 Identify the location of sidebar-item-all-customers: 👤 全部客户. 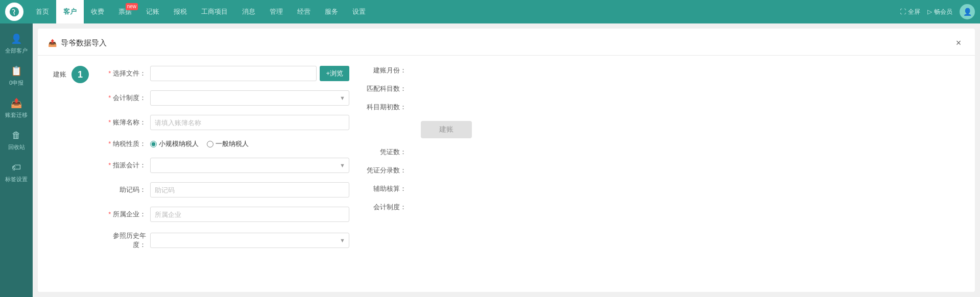
(16, 44).